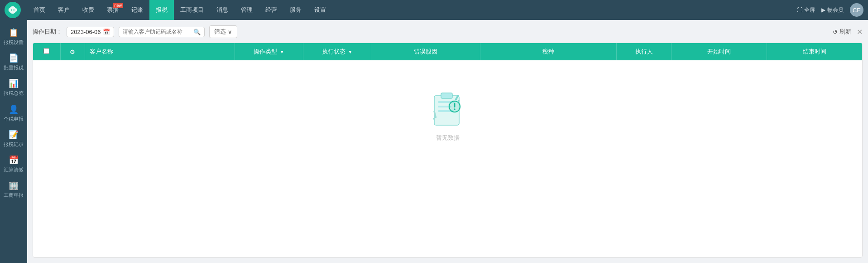  What do you see at coordinates (14, 119) in the screenshot?
I see `sidebar-label-3: 个税申报` at bounding box center [14, 119].